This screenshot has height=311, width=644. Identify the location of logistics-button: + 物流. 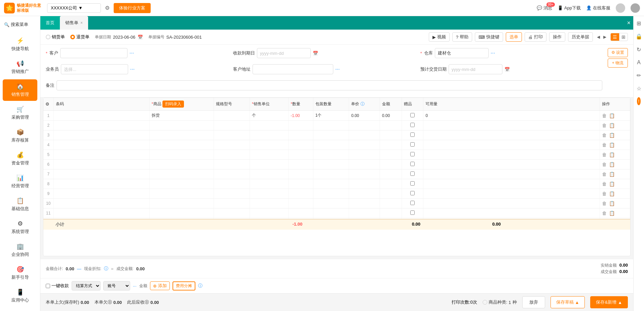
(618, 63).